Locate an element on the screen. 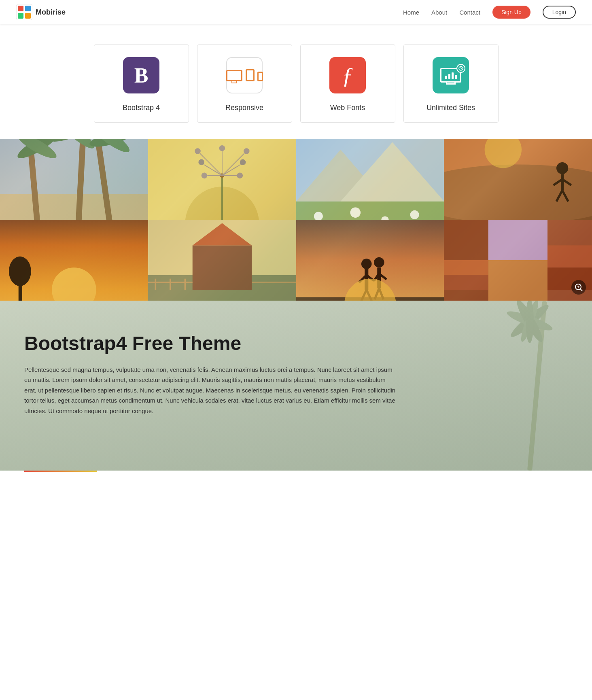  nav-links: Home About Contact Sign Up Login is located at coordinates (490, 12).